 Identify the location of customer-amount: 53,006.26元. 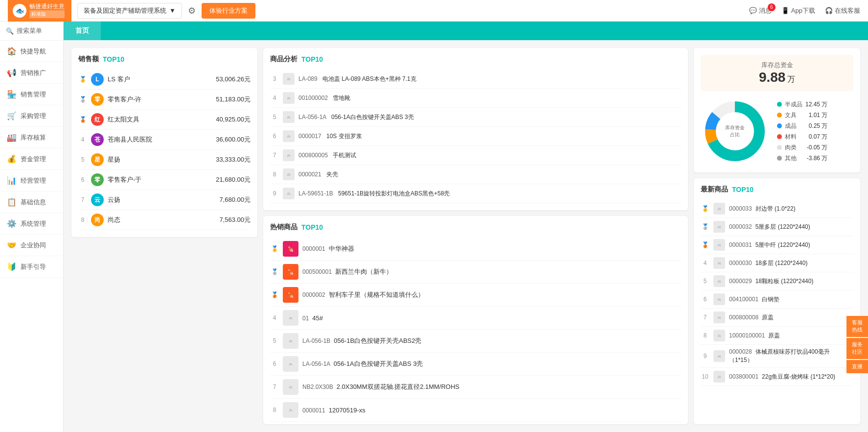
(233, 79).